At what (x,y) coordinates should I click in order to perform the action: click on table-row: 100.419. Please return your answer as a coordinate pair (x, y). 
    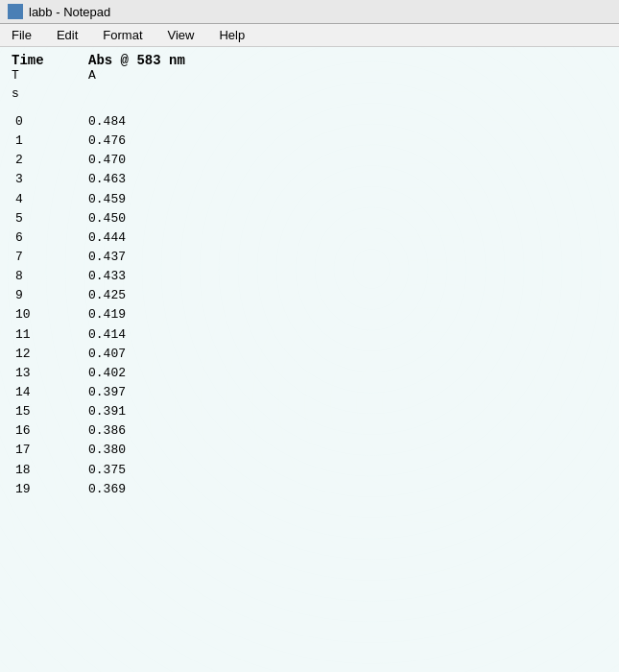
    Looking at the image, I should click on (309, 315).